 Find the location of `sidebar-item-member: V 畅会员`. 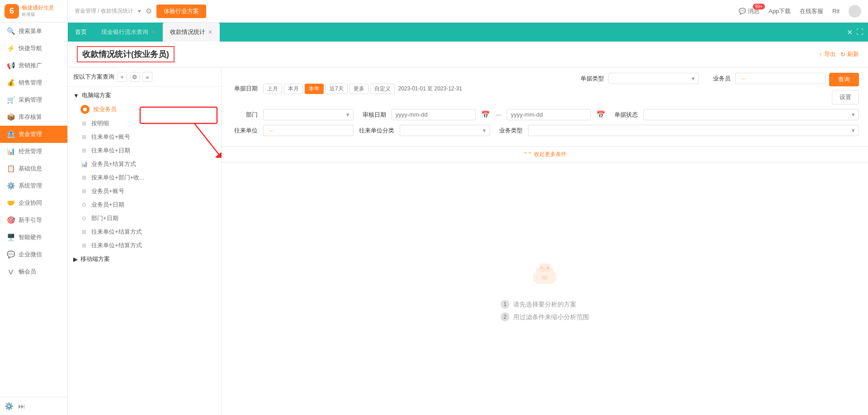

sidebar-item-member: V 畅会员 is located at coordinates (33, 272).